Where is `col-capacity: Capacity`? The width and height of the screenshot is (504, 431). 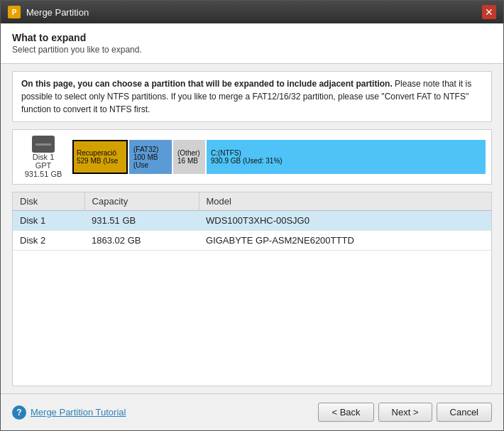 col-capacity: Capacity is located at coordinates (142, 202).